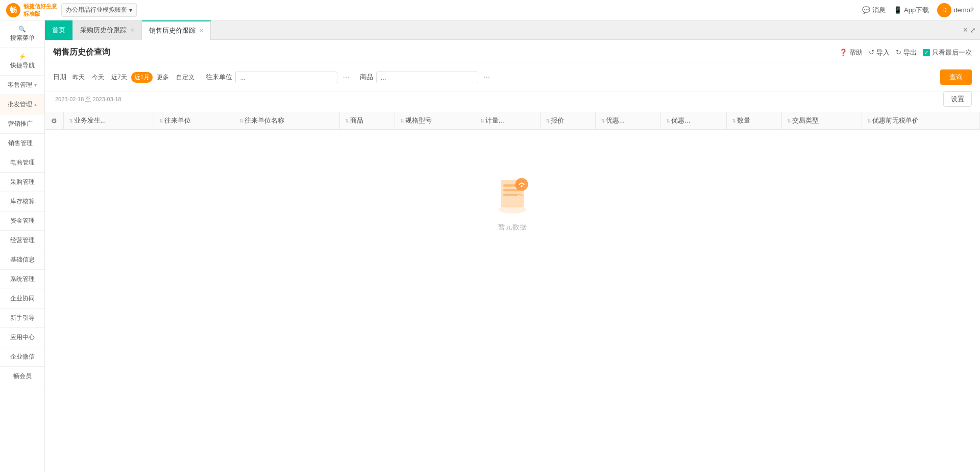  What do you see at coordinates (507, 121) in the screenshot?
I see `th-unit: ⇅计量...` at bounding box center [507, 121].